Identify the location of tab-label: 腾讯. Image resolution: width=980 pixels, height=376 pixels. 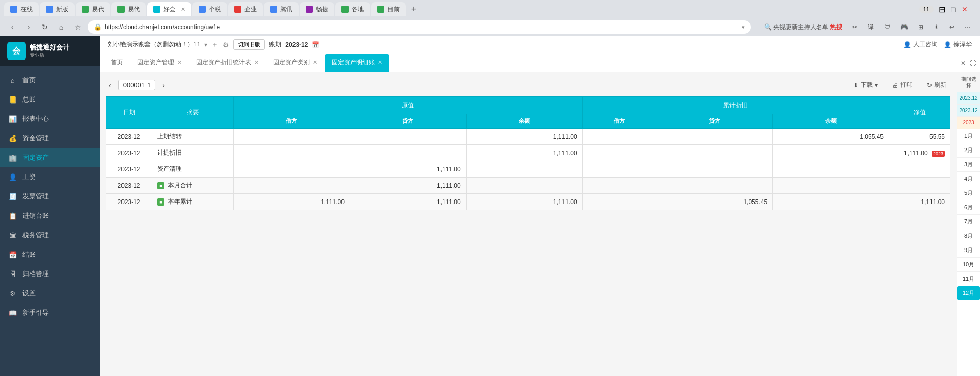
(286, 9).